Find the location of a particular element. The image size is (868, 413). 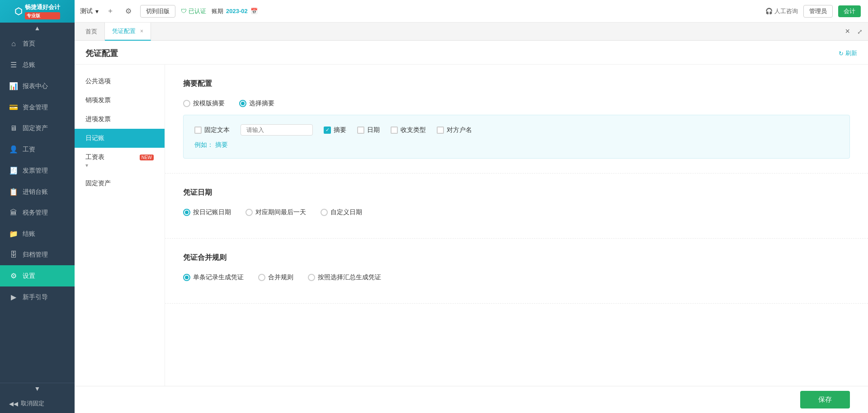

sidebar-item-label: 固定资产 is located at coordinates (35, 128).